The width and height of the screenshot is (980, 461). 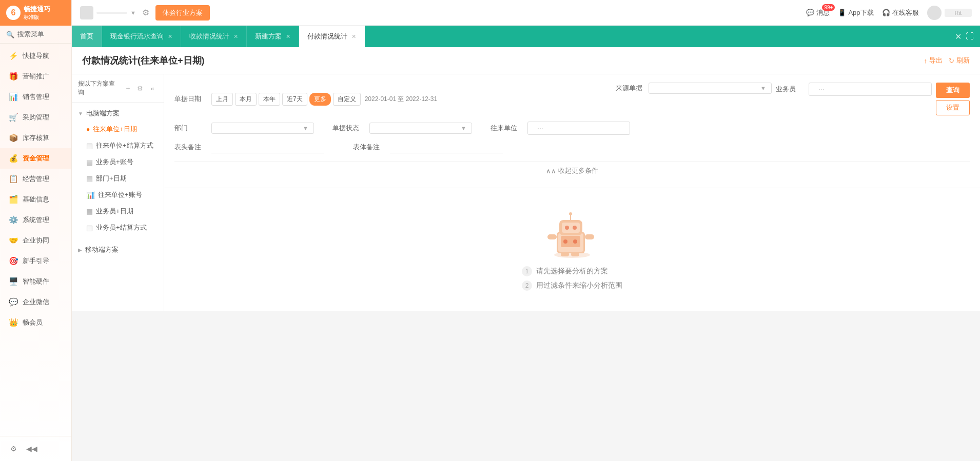 What do you see at coordinates (222, 99) in the screenshot?
I see `date-last-month-btn: 上月` at bounding box center [222, 99].